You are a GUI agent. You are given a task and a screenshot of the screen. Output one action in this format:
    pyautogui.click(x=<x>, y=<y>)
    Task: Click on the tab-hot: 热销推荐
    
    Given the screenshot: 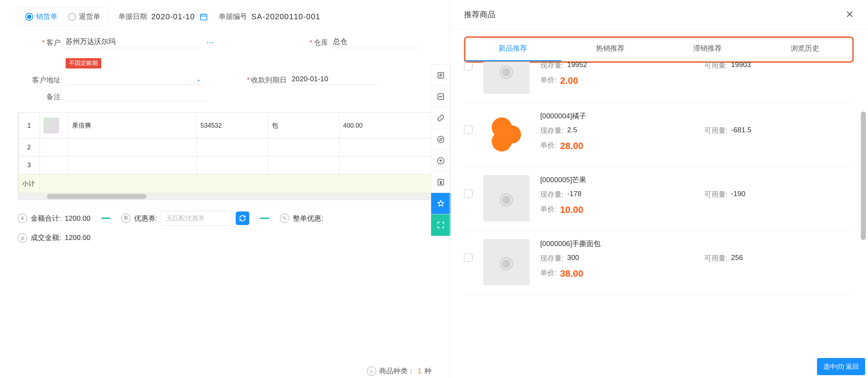 What is the action you would take?
    pyautogui.click(x=610, y=49)
    